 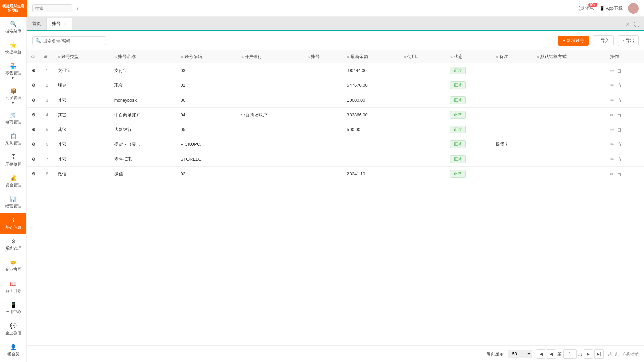 I want to click on column-header-action: 操作, so click(x=625, y=57).